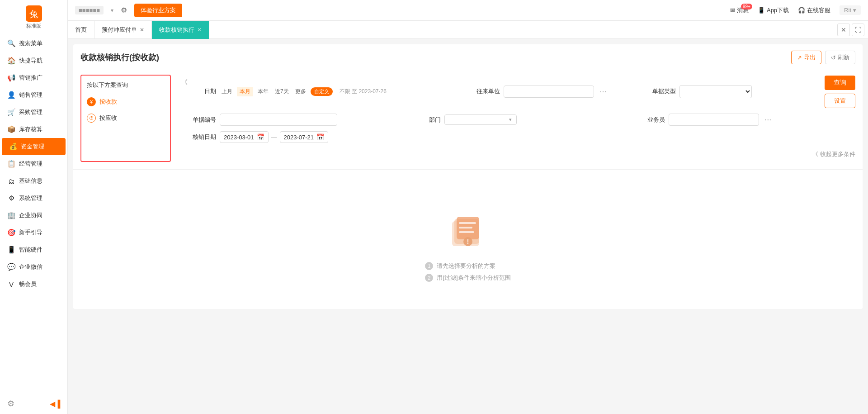 This screenshot has height=414, width=868. What do you see at coordinates (33, 198) in the screenshot?
I see `sidebar-item-9: ⚙系统管理` at bounding box center [33, 198].